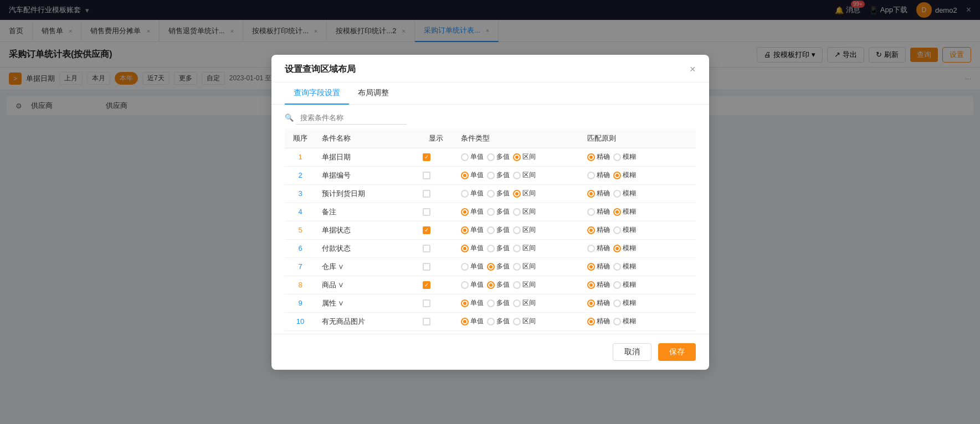  Describe the element at coordinates (677, 352) in the screenshot. I see `save-button: 保存` at that location.